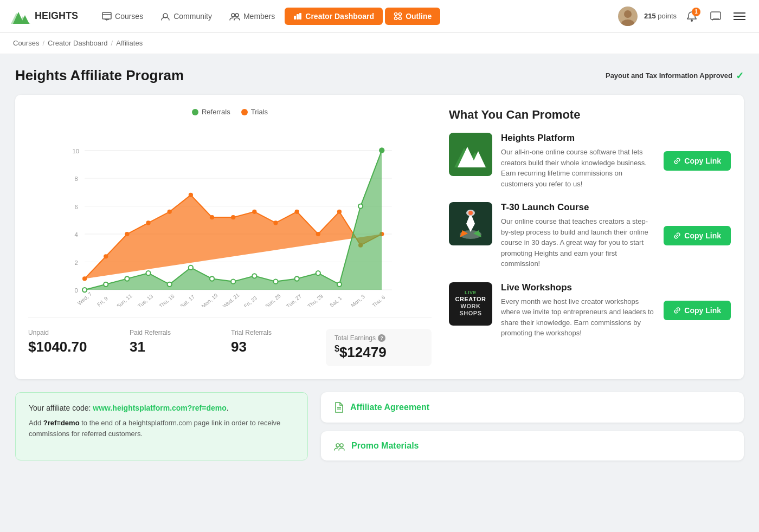 This screenshot has height=532, width=759. I want to click on creator-dashboard-label: Creator Dashboard, so click(339, 16).